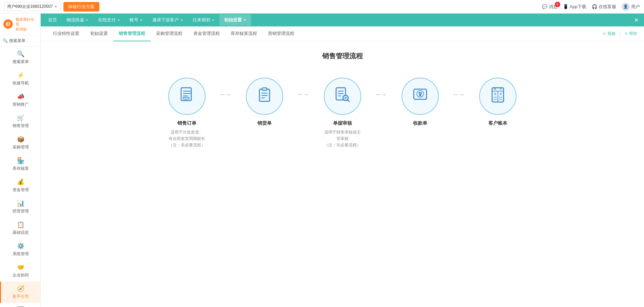 The width and height of the screenshot is (644, 307). Describe the element at coordinates (550, 7) in the screenshot. I see `messages-item: 💬 消息 6` at that location.